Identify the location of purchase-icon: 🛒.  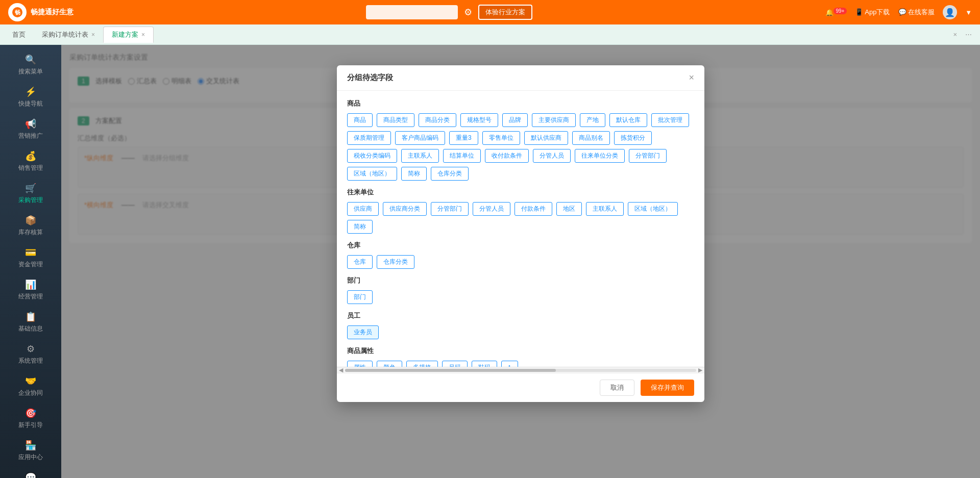
(31, 188).